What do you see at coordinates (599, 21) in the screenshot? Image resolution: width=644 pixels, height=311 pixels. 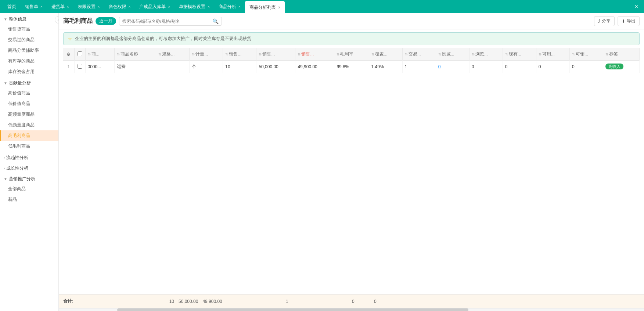 I see `share-icon: ⤴` at bounding box center [599, 21].